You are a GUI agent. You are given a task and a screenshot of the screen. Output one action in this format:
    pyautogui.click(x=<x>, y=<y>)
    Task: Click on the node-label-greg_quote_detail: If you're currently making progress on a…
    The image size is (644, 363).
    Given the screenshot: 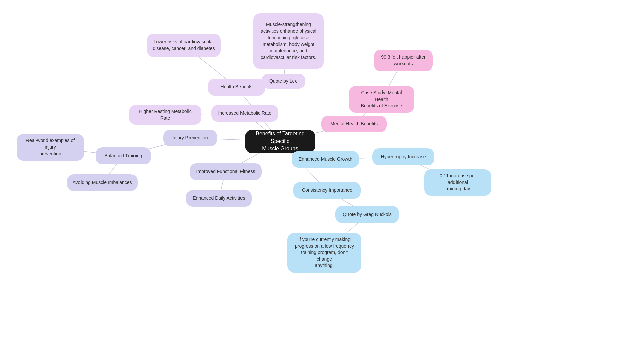 What is the action you would take?
    pyautogui.click(x=324, y=253)
    